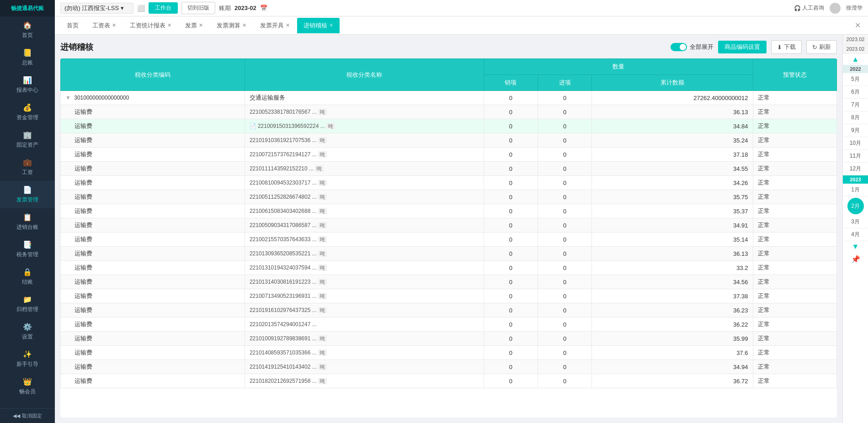 The width and height of the screenshot is (868, 423). What do you see at coordinates (856, 59) in the screenshot?
I see `nav-up-arrow: ▲` at bounding box center [856, 59].